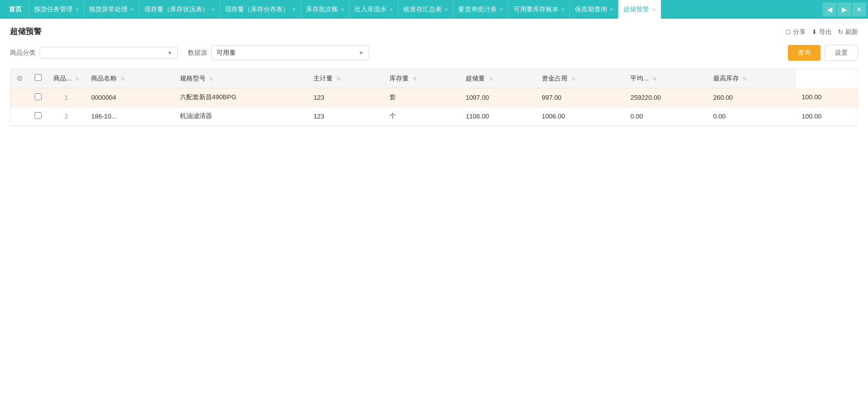 The width and height of the screenshot is (868, 395). What do you see at coordinates (434, 116) in the screenshot?
I see `table-row: 2 186-10... 机油滤清器 123 个 1106.00 1006.00 …` at bounding box center [434, 116].